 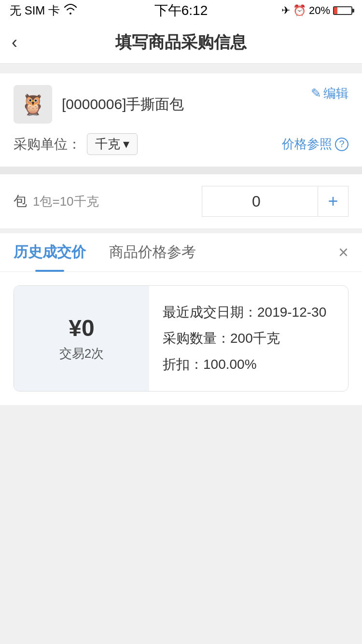 I want to click on edit-icon: ✎, so click(x=316, y=94).